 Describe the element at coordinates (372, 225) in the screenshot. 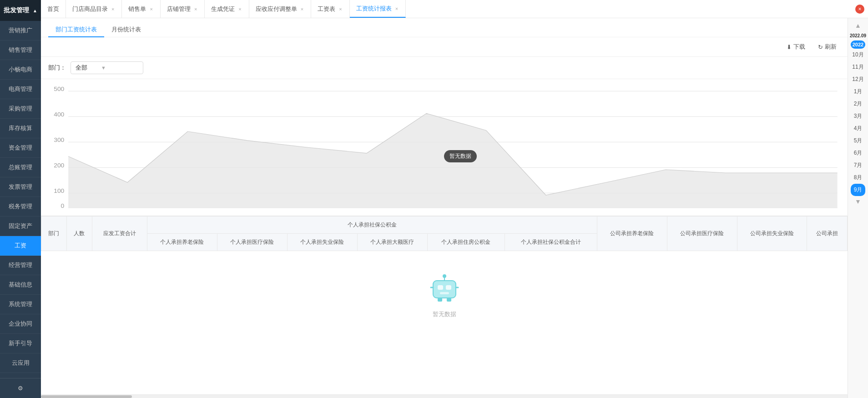

I see `th-personal-insurance-group: 个人承担社保公积金` at that location.